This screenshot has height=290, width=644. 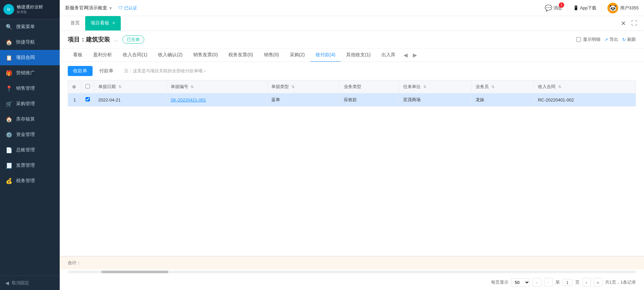 I want to click on topbar-cert: 🛡 已认证, so click(x=128, y=8).